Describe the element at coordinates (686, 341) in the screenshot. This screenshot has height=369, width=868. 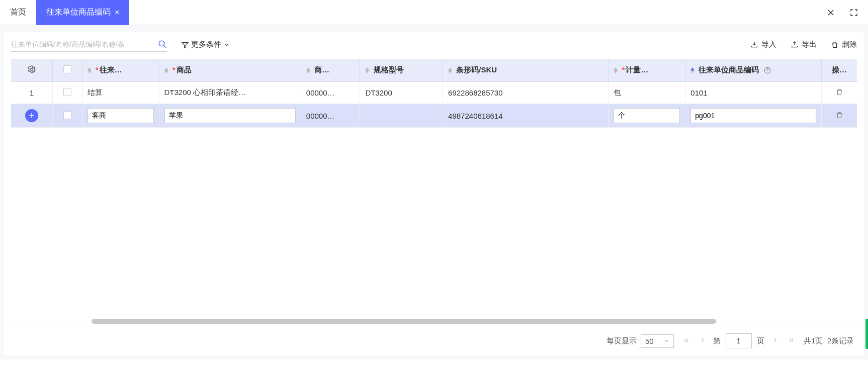
I see `page-first-button` at that location.